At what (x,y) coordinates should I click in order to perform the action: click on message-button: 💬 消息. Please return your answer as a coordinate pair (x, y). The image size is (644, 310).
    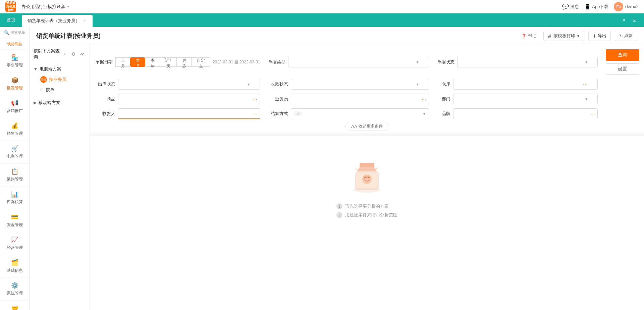
    Looking at the image, I should click on (571, 7).